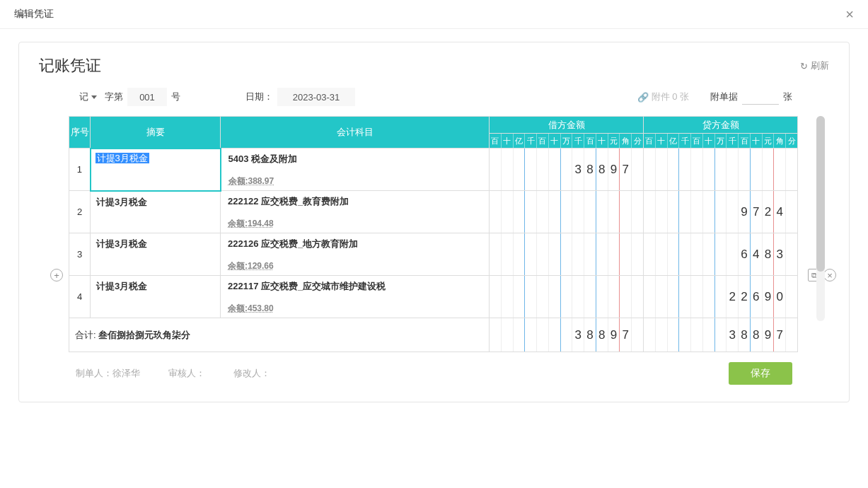 This screenshot has width=868, height=488. Describe the element at coordinates (355, 212) in the screenshot. I see `account-cell: 222122 应交税费_教育费附加余额:194.48` at that location.